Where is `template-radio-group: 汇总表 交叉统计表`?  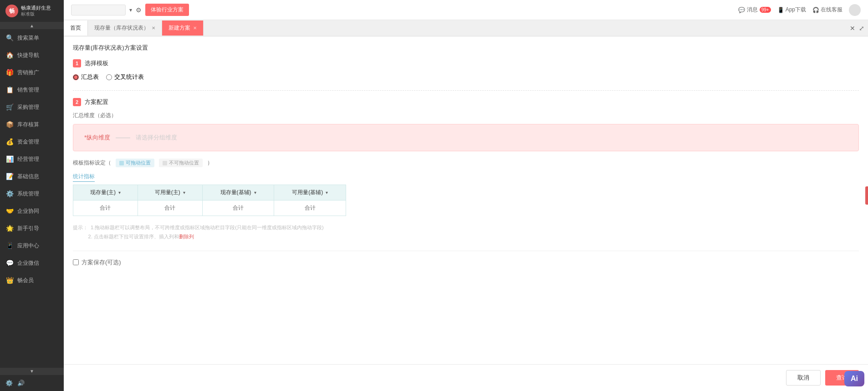
template-radio-group: 汇总表 交叉统计表 is located at coordinates (466, 77).